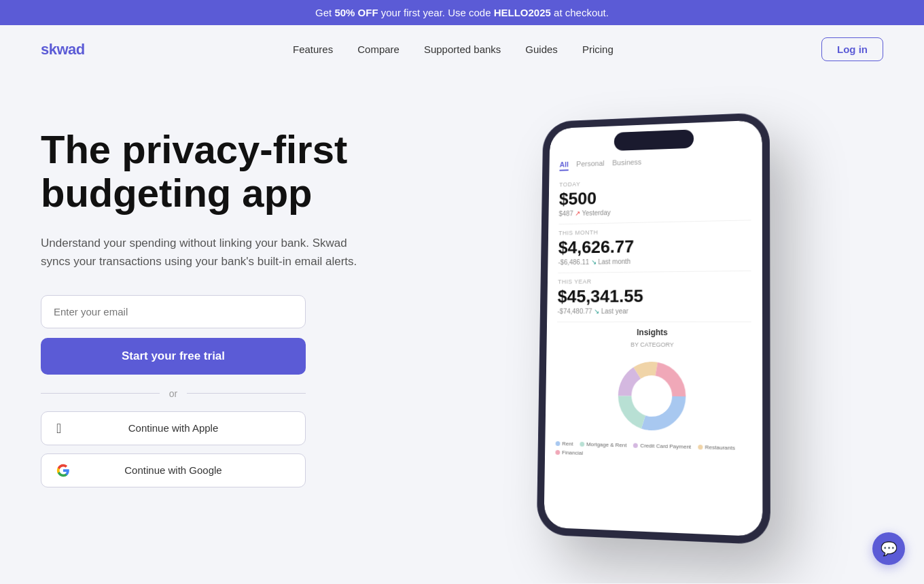 This screenshot has height=584, width=924. Describe the element at coordinates (852, 49) in the screenshot. I see `login-button: Log in` at that location.